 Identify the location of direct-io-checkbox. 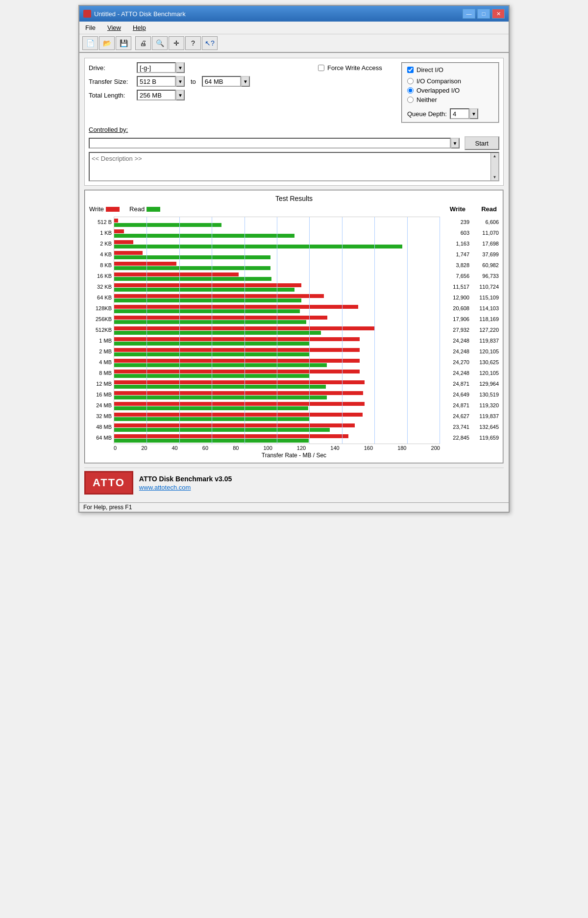
(411, 70).